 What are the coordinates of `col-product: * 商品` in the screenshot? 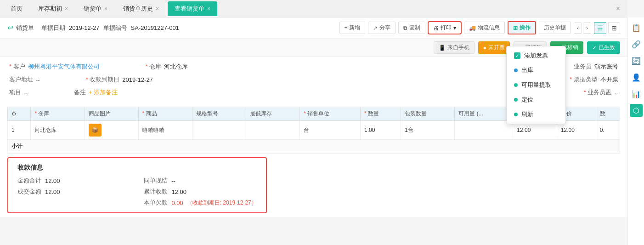 It's located at (165, 114).